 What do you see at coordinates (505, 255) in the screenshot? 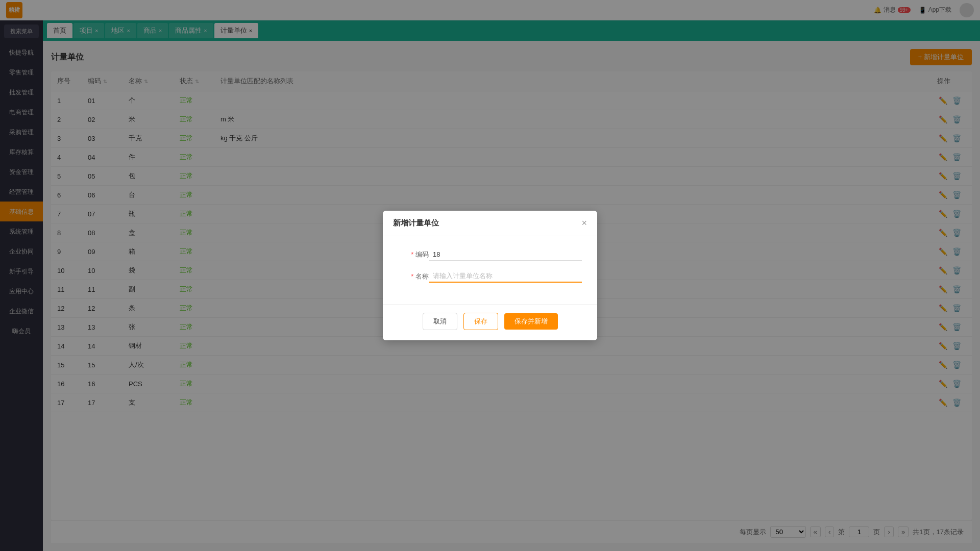
I see `code-input` at bounding box center [505, 255].